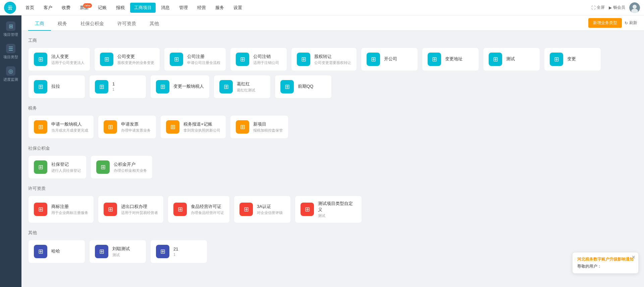 The image size is (644, 287). What do you see at coordinates (121, 167) in the screenshot?
I see `card-公积金开户: ⊞ 公积金开户 办理公积金相关业务` at bounding box center [121, 167].